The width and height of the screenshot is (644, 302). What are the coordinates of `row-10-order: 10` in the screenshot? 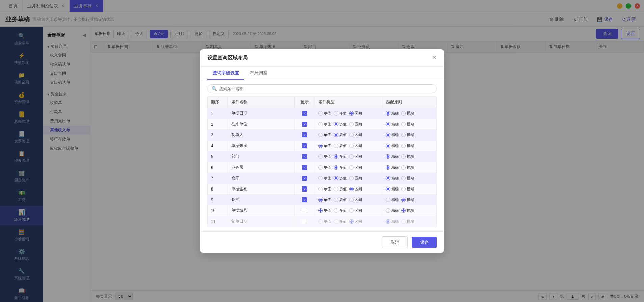 It's located at (218, 211).